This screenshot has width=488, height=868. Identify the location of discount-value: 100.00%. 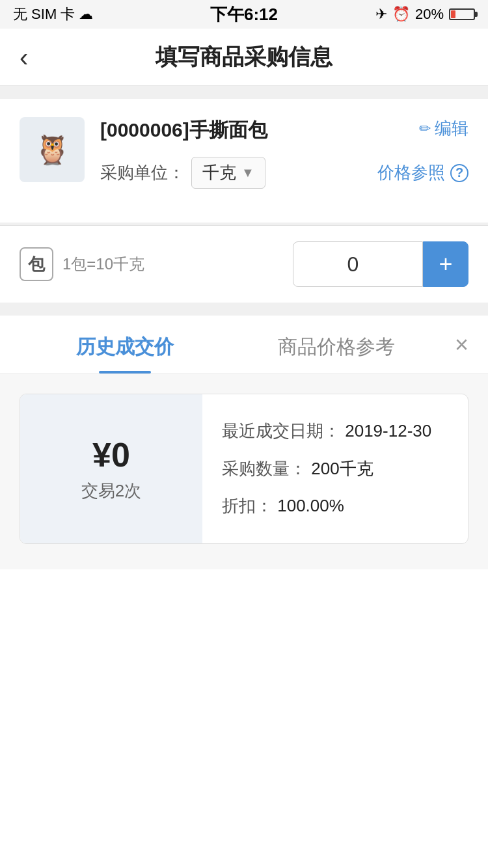
(311, 506).